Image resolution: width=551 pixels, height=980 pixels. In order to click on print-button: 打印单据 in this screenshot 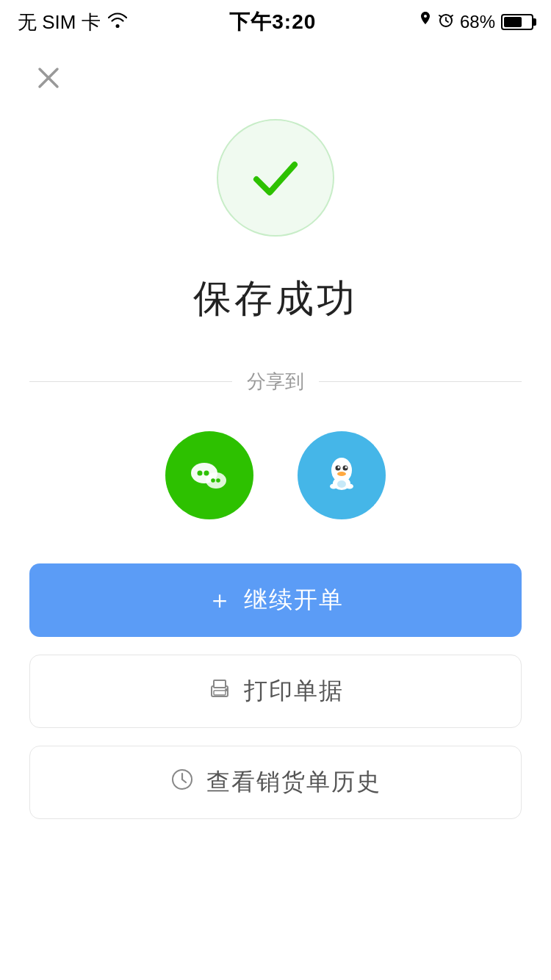, I will do `click(276, 691)`.